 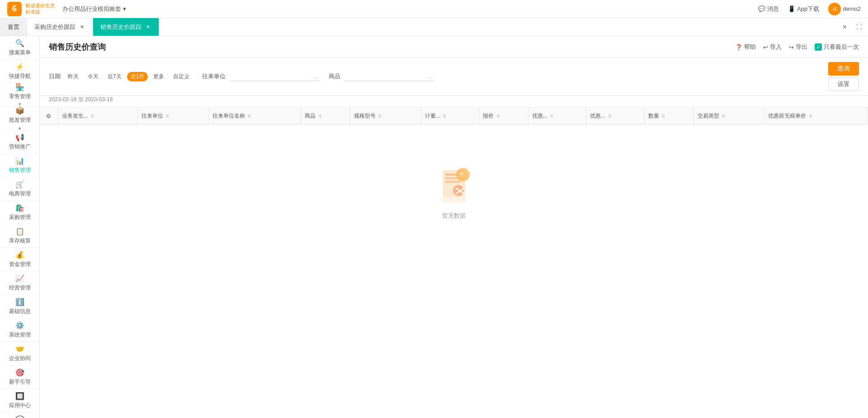 What do you see at coordinates (98, 116) in the screenshot?
I see `col-business-date: 业务发生... ⇅` at bounding box center [98, 116].